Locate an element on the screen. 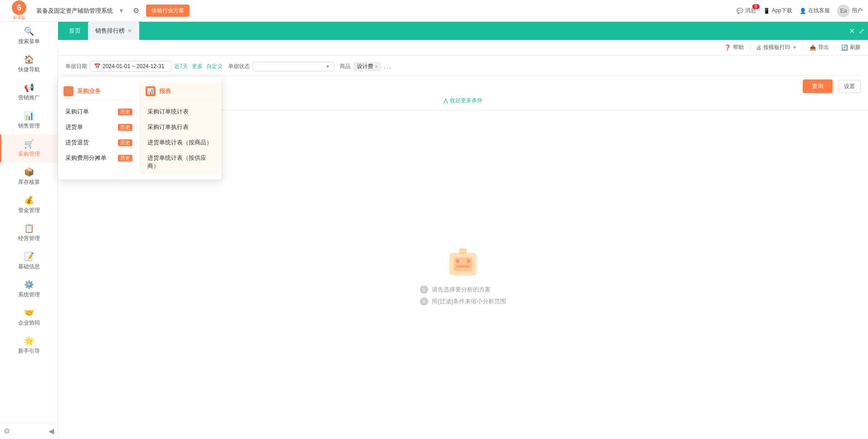  operations-icon: 📋 is located at coordinates (29, 228).